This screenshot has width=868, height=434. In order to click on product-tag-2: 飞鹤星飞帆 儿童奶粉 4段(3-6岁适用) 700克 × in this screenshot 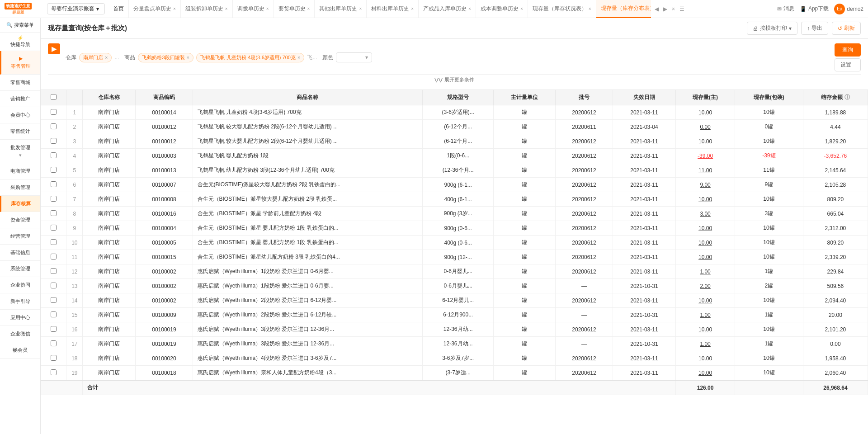, I will do `click(250, 58)`.